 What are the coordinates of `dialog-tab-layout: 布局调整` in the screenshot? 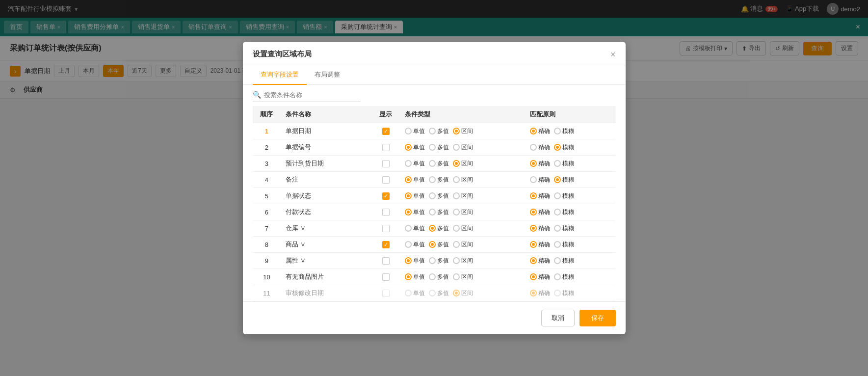 It's located at (327, 75).